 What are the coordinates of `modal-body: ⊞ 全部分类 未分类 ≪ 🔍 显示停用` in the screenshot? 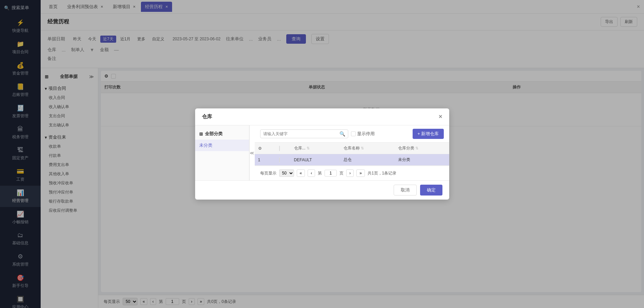 It's located at (322, 153).